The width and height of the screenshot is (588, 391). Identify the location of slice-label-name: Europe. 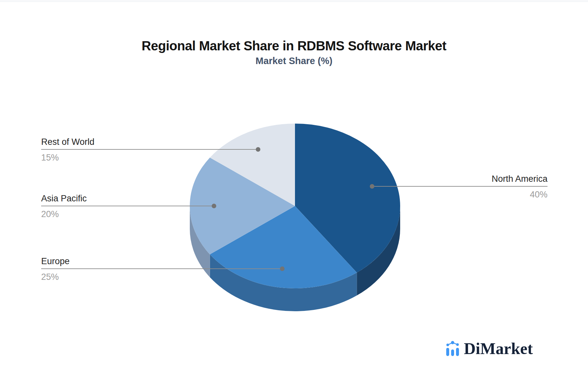
(56, 261).